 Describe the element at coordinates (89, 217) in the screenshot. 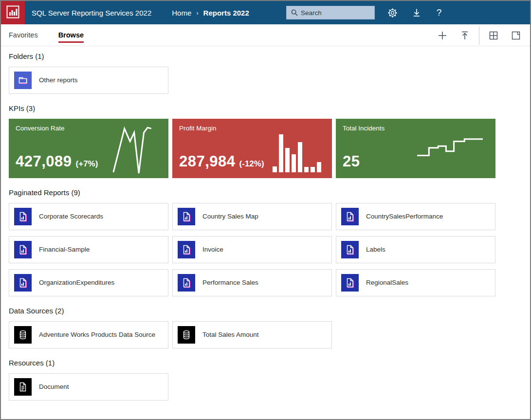

I see `report-tile: Corporate Scorecards` at that location.